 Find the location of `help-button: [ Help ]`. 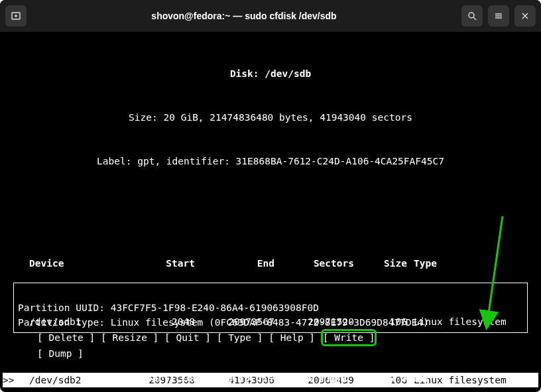

help-button: [ Help ] is located at coordinates (292, 338).